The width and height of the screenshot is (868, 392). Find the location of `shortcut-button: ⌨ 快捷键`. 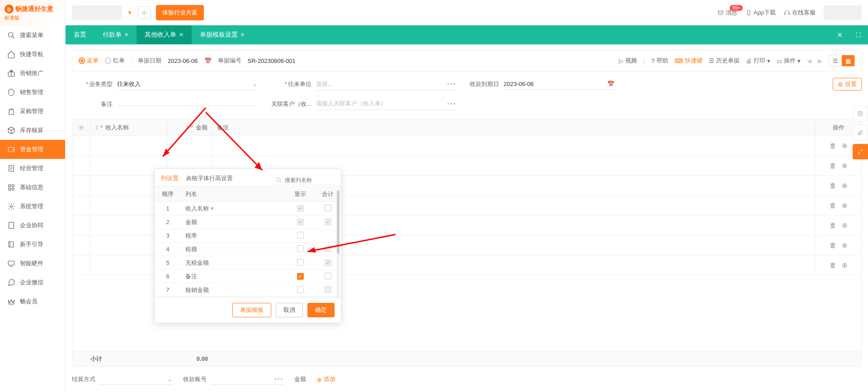

shortcut-button: ⌨ 快捷键 is located at coordinates (689, 61).